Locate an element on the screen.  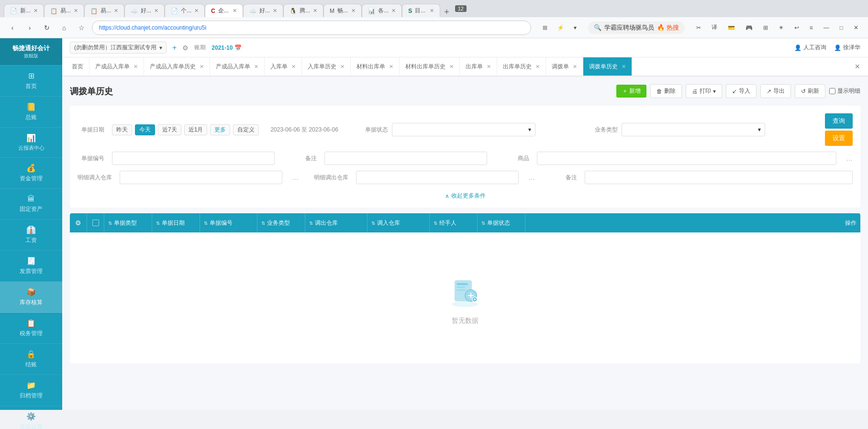
app-tab-stock-in-history: 入库单历史 ✕ is located at coordinates (326, 66).